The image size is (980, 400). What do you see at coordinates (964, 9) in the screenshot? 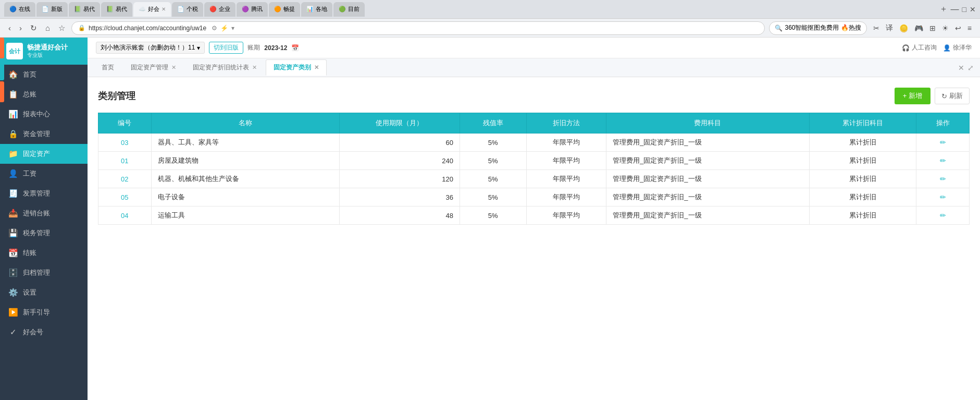
I see `browser-restore-icon: □` at bounding box center [964, 9].